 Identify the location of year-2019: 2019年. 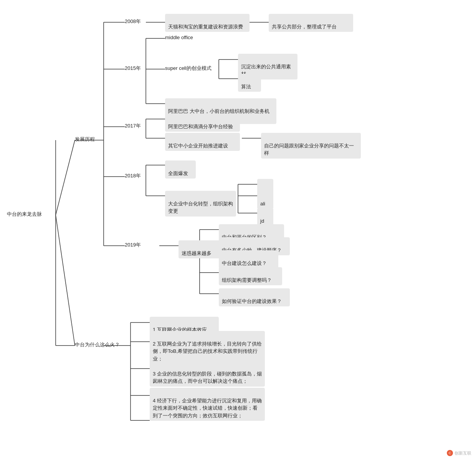
(133, 245).